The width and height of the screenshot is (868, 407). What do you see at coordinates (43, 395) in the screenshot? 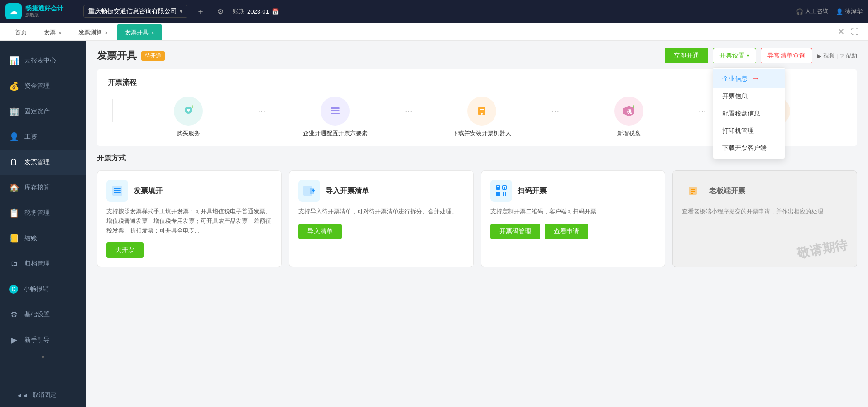
I see `sidebar-cancel-pin: ◄◄ 取消固定` at bounding box center [43, 395].